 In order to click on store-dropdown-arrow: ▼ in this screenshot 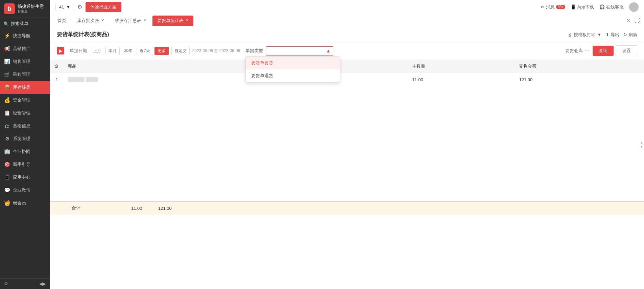, I will do `click(68, 7)`.